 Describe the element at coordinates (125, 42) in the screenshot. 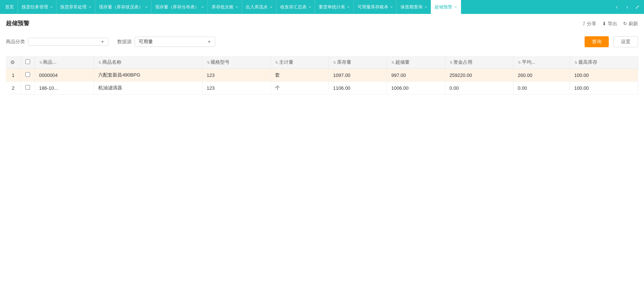

I see `datasource-label: 数据源` at that location.